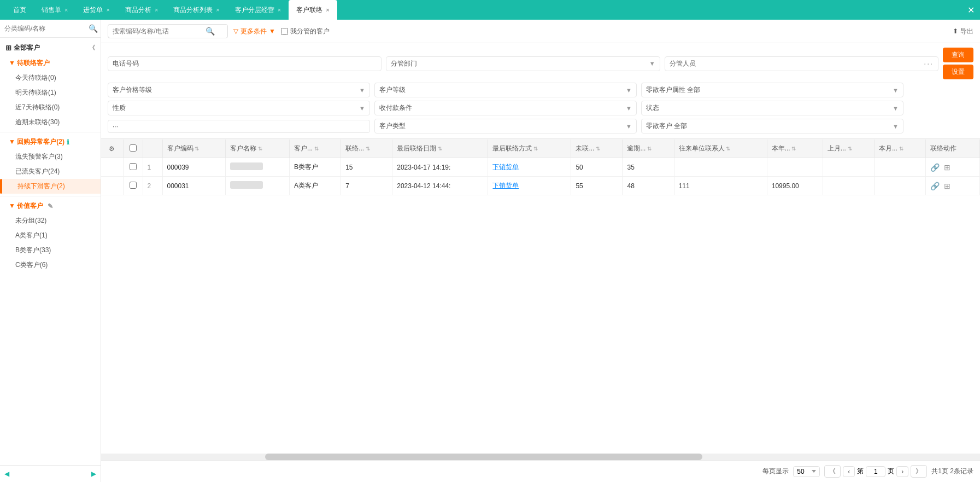  Describe the element at coordinates (50, 265) in the screenshot. I see `sidebar-item-class-c: C类客户(6)` at that location.